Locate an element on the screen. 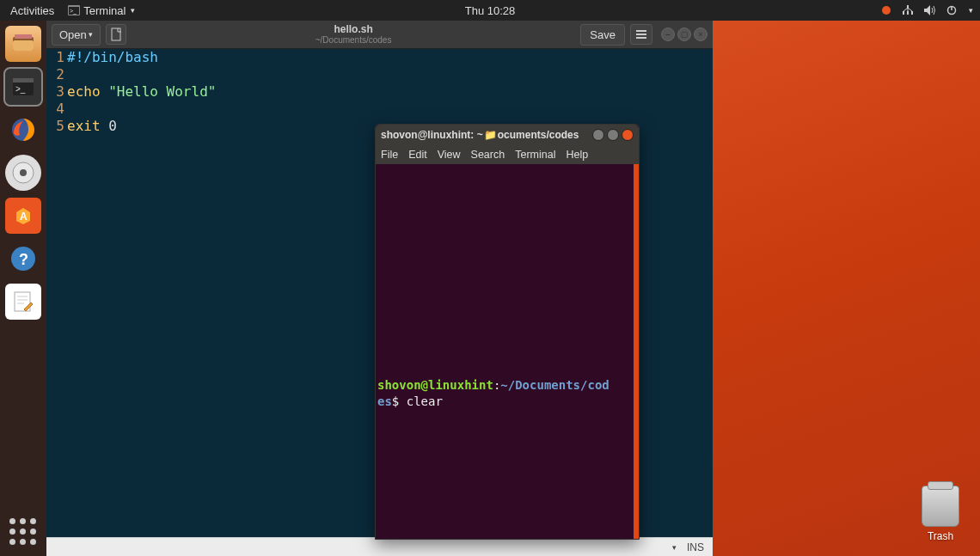  save-button: Save is located at coordinates (603, 34).